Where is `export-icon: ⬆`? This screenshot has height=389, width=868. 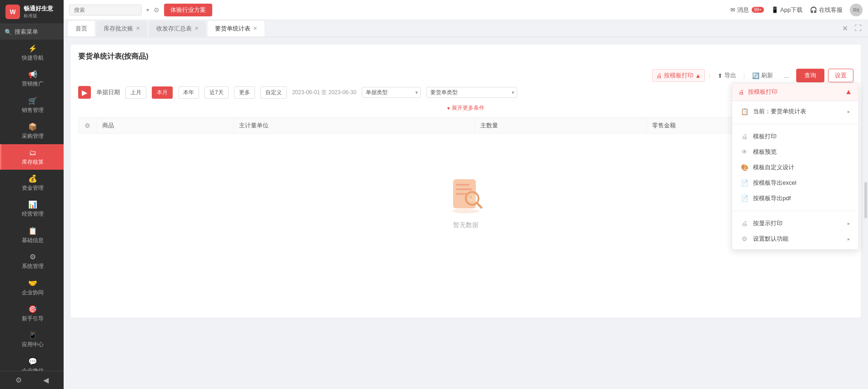
export-icon: ⬆ is located at coordinates (720, 76).